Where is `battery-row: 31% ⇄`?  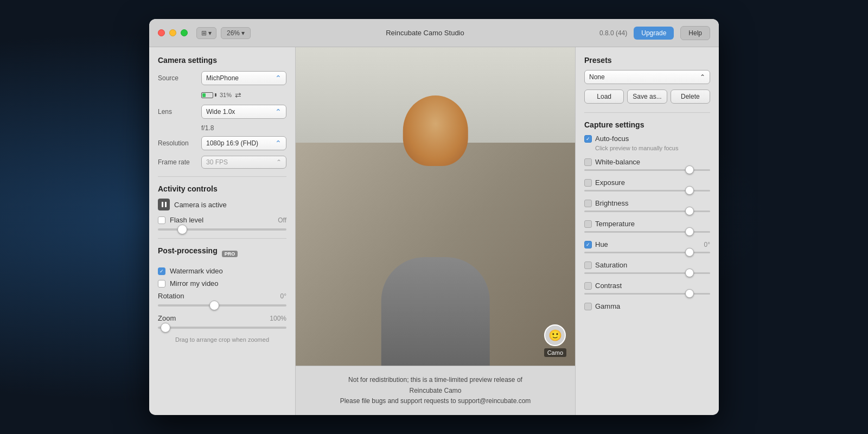
battery-row: 31% ⇄ is located at coordinates (244, 95).